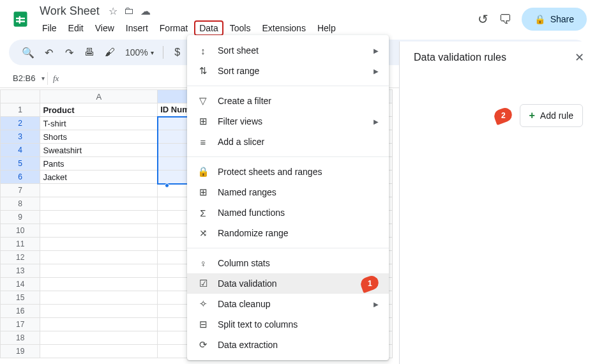 This screenshot has width=597, height=364. Describe the element at coordinates (129, 11) in the screenshot. I see `move-icon: 🗀` at that location.